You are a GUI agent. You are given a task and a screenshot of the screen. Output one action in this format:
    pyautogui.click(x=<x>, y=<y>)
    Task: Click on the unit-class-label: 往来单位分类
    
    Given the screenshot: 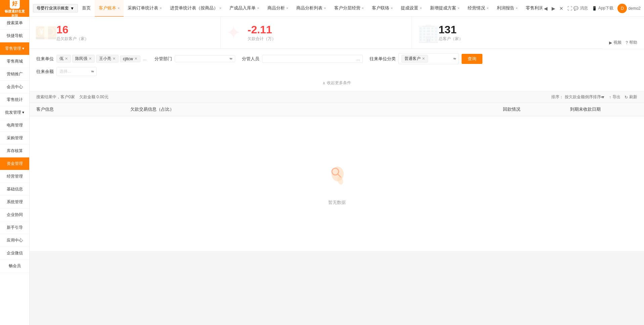 What is the action you would take?
    pyautogui.click(x=383, y=59)
    